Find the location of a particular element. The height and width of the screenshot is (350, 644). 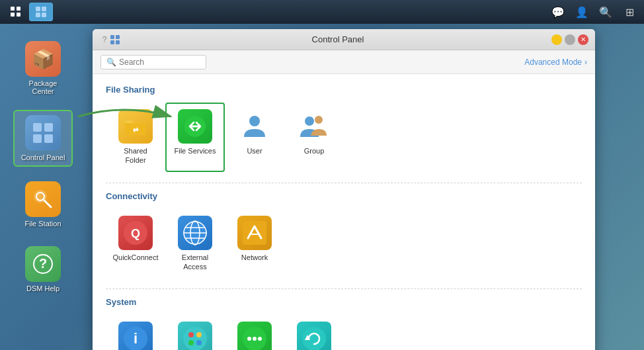

user-icon: 👤 is located at coordinates (582, 12).